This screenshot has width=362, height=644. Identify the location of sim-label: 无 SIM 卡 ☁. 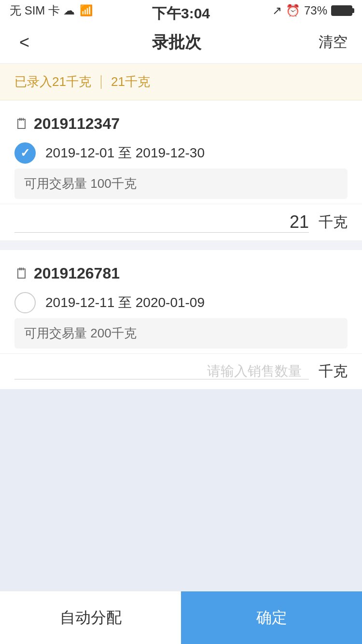
(42, 11).